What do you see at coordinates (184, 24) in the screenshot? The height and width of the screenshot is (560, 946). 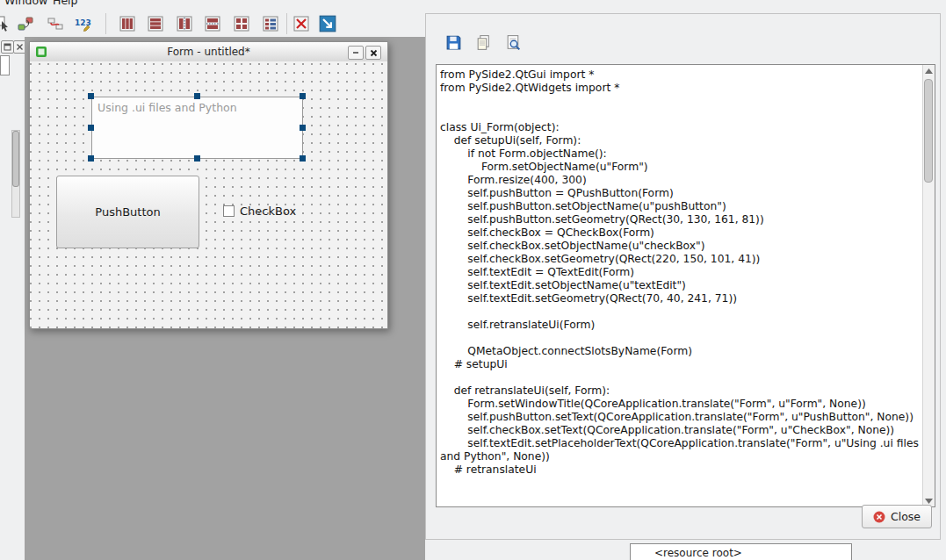 I see `lay-out-horizontally-in-splitter-icon` at bounding box center [184, 24].